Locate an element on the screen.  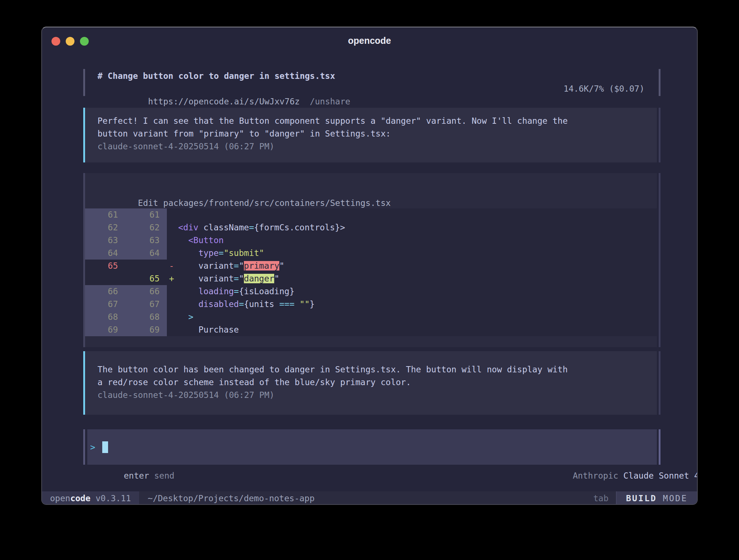
edit-file-header: Edit packages/frontend/src/containers/Se… is located at coordinates (371, 191).